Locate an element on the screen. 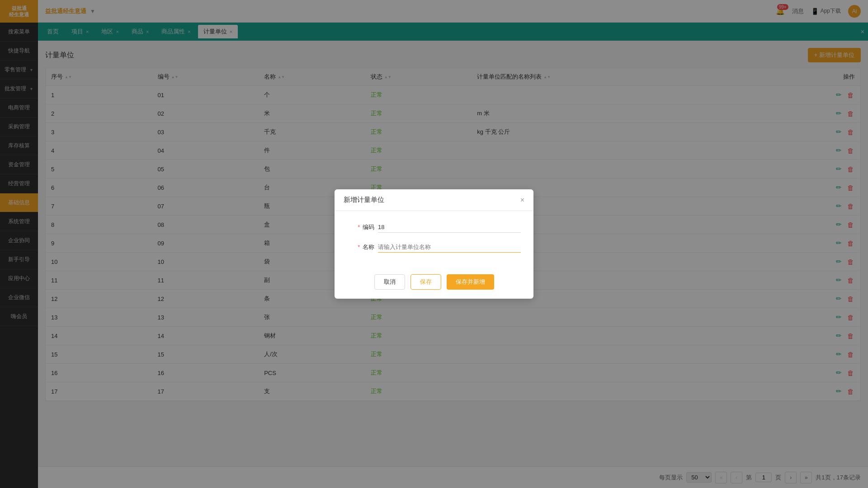 This screenshot has width=868, height=488. code-input is located at coordinates (449, 227).